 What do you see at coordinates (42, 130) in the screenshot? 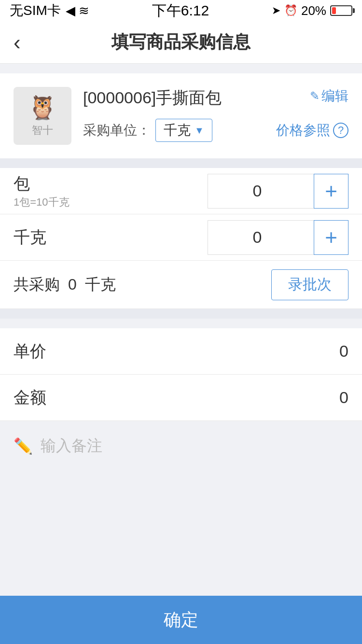
I see `owl-text: 智十` at bounding box center [42, 130].